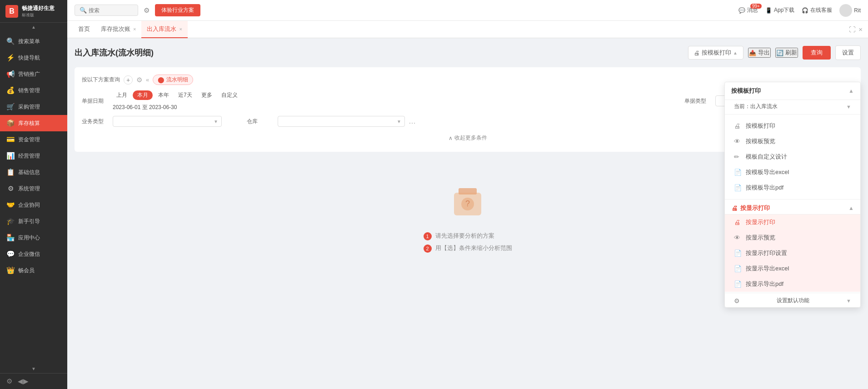 The height and width of the screenshot is (389, 868). Describe the element at coordinates (34, 221) in the screenshot. I see `sidebar-item-guide: 🎓 新手引导` at that location.